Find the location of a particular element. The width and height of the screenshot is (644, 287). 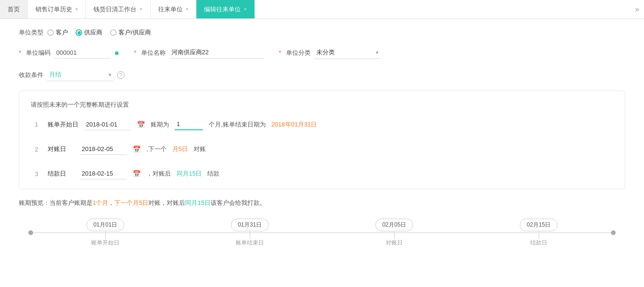

radio-supplier-label: 供应商 is located at coordinates (93, 33).